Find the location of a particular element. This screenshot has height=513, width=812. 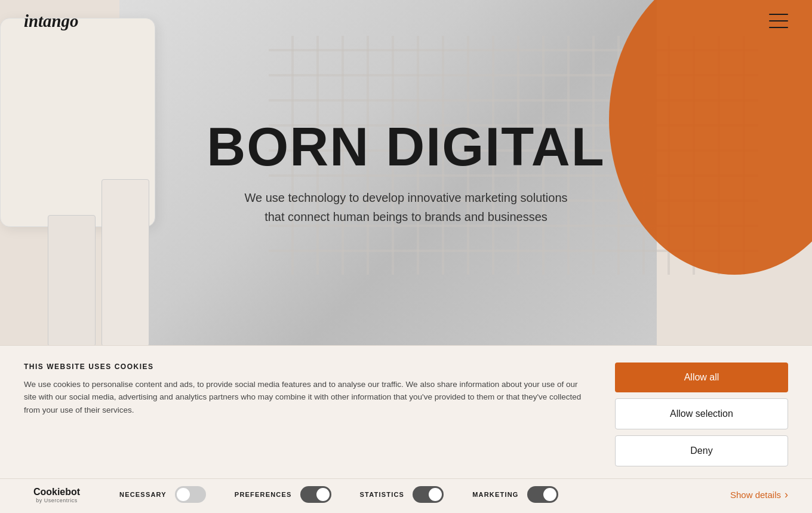

toggle-preferences: PREFERENCES is located at coordinates (283, 494).